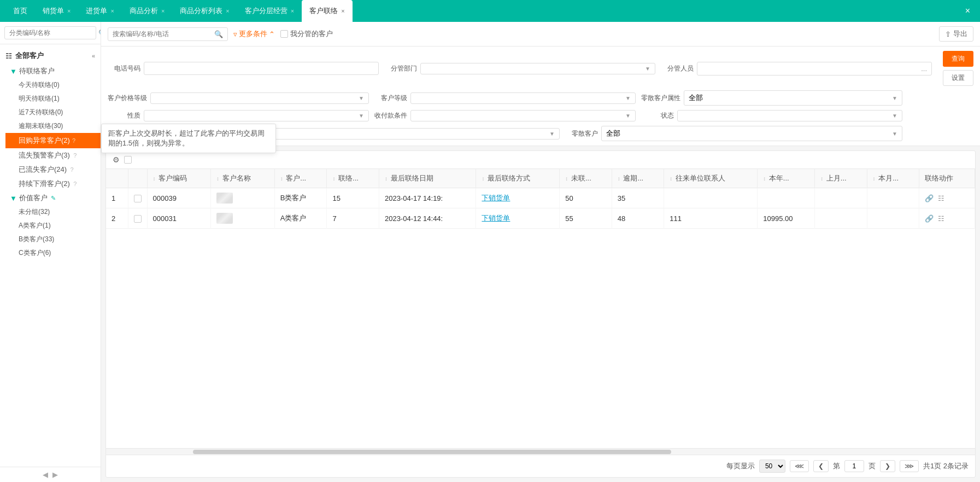 The width and height of the screenshot is (980, 482). Describe the element at coordinates (793, 98) in the screenshot. I see `retail-attr-select: 全部 ▼` at that location.